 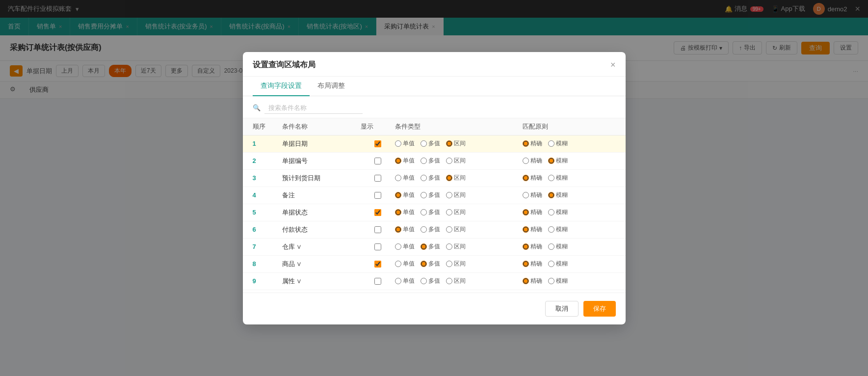 What do you see at coordinates (281, 85) in the screenshot?
I see `modal-tab-query-fields-label: 查询字段设置` at bounding box center [281, 85].